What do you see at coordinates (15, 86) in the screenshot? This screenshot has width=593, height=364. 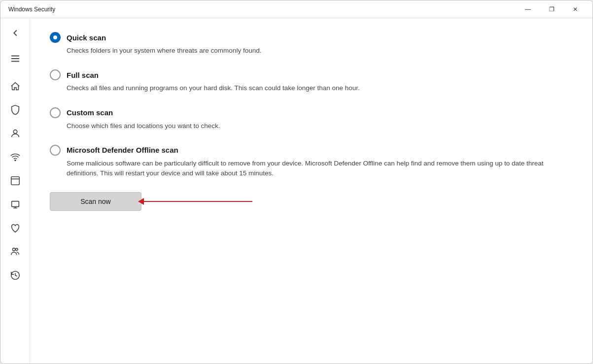 I see `sidebar-item-home` at bounding box center [15, 86].